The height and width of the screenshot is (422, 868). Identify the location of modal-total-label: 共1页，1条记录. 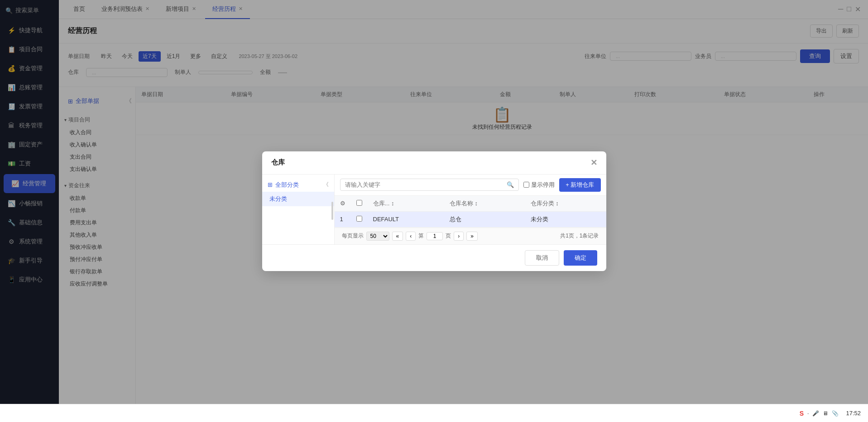
(580, 236).